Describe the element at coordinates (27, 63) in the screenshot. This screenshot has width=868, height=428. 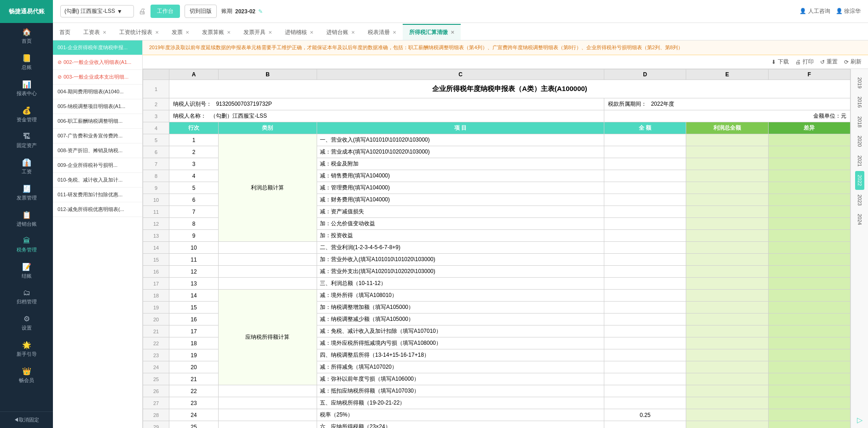
I see `sidebar-item-ledger: 📒 总账` at that location.